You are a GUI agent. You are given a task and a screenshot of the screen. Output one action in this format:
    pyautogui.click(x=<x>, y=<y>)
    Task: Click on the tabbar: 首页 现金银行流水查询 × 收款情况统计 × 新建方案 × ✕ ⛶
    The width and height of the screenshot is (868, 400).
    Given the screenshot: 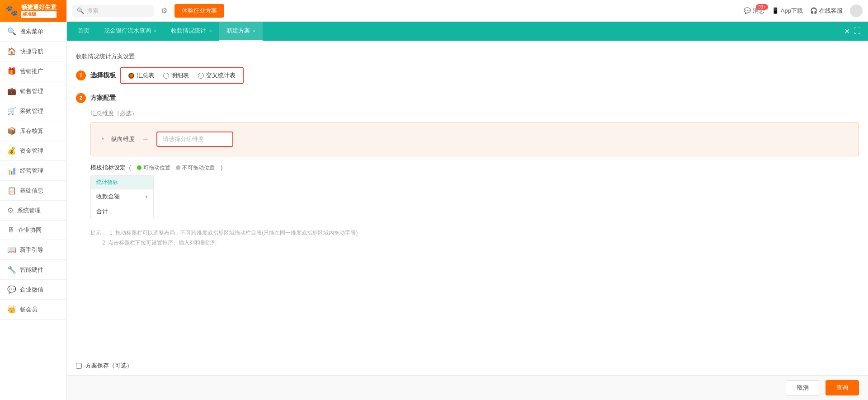 What is the action you would take?
    pyautogui.click(x=467, y=31)
    